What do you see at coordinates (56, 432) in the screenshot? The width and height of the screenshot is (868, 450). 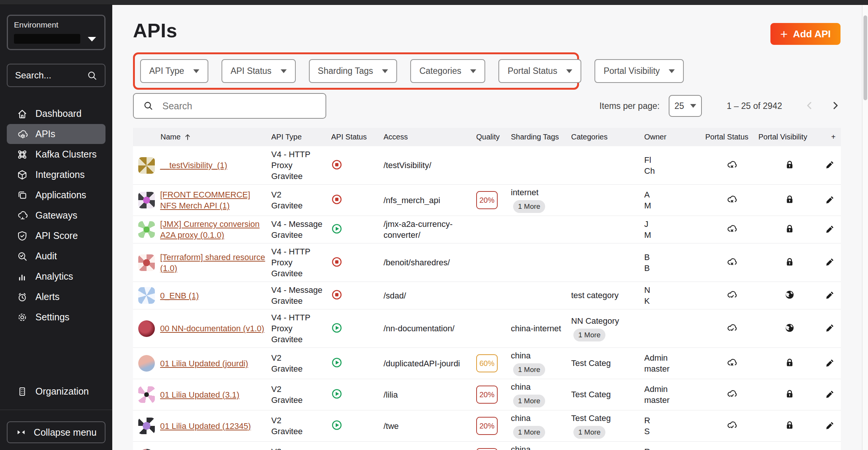 I see `collapse-menu-button: Collapse menu` at bounding box center [56, 432].